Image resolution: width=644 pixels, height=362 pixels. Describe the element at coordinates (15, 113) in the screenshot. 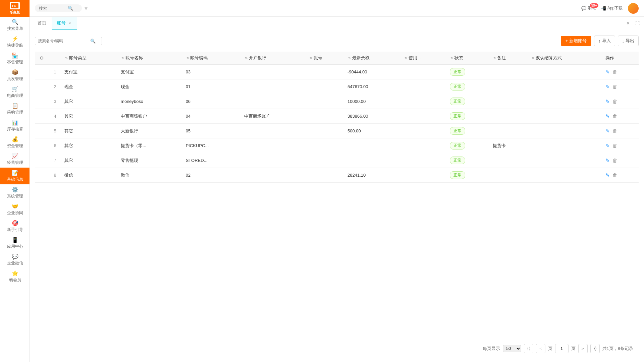

I see `sidebar-item-label-purchase-mgmt: 采购管理` at that location.